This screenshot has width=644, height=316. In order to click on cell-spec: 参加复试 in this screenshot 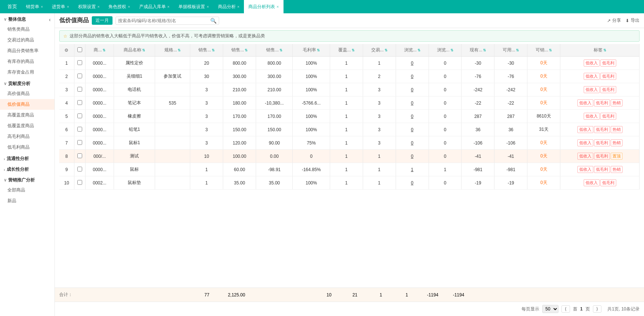, I will do `click(172, 77)`.